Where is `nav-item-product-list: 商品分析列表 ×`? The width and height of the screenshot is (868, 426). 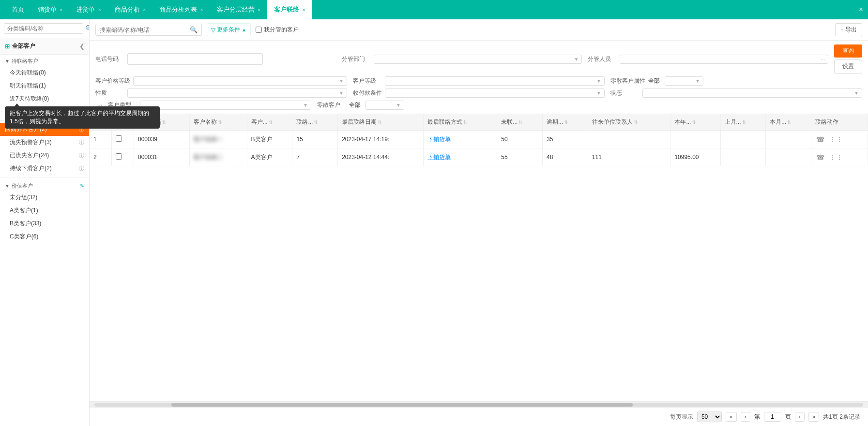 nav-item-product-list: 商品分析列表 × is located at coordinates (181, 10).